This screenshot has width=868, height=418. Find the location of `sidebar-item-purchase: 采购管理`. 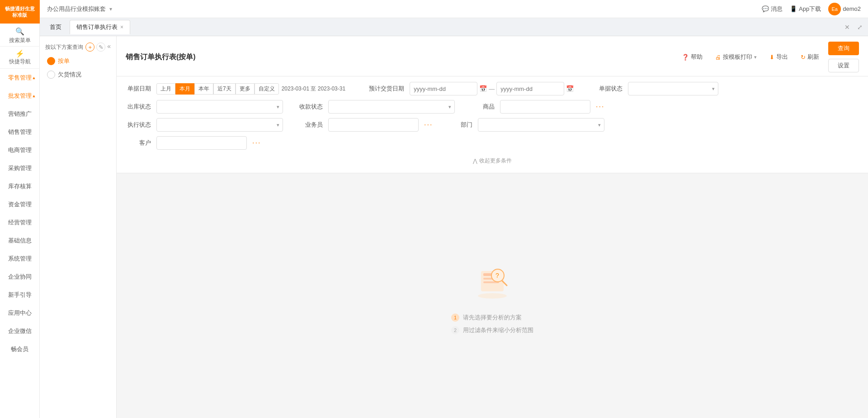

sidebar-item-purchase: 采购管理 is located at coordinates (20, 168).